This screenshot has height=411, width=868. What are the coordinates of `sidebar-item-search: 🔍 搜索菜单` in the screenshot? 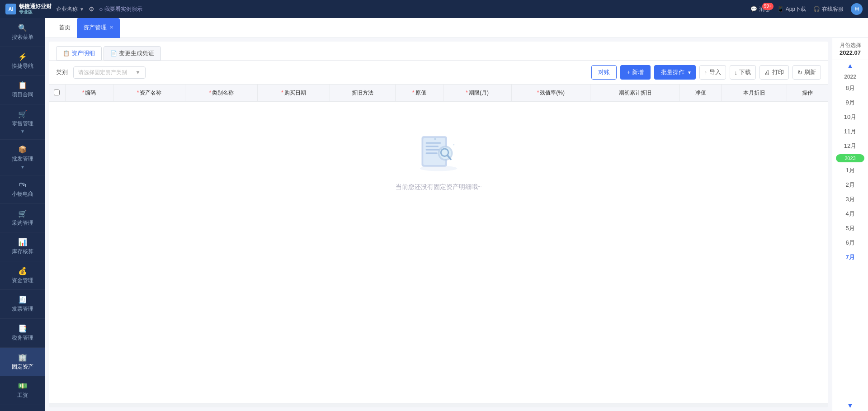 It's located at (23, 33).